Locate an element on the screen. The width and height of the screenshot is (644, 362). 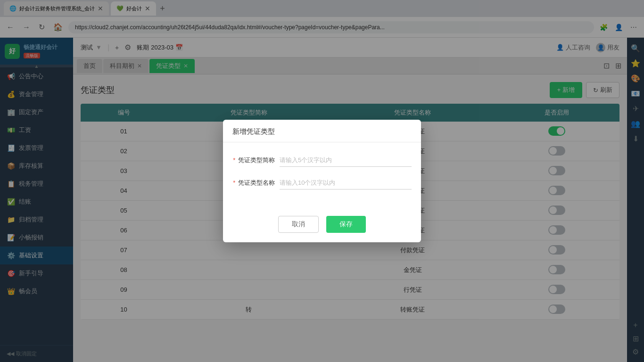
voucher-short-name-input is located at coordinates (346, 160).